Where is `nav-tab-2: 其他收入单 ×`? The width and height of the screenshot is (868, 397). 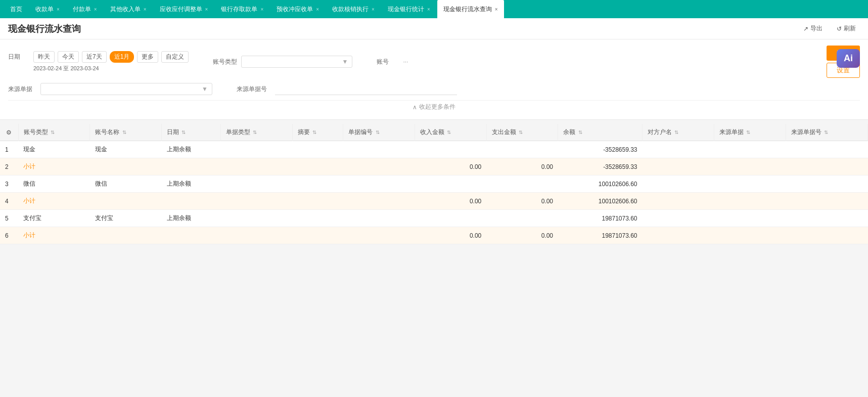 nav-tab-2: 其他收入单 × is located at coordinates (128, 9).